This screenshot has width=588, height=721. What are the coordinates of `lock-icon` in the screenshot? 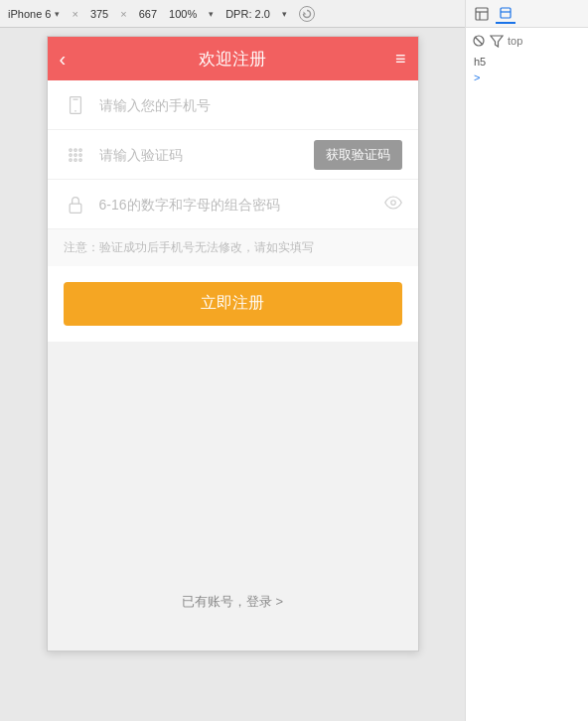 It's located at (75, 205).